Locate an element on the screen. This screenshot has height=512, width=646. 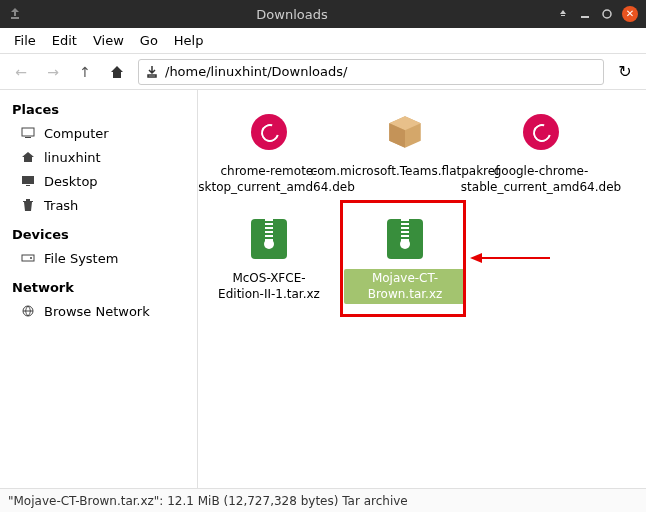
keep-above-button is located at coordinates (563, 14).